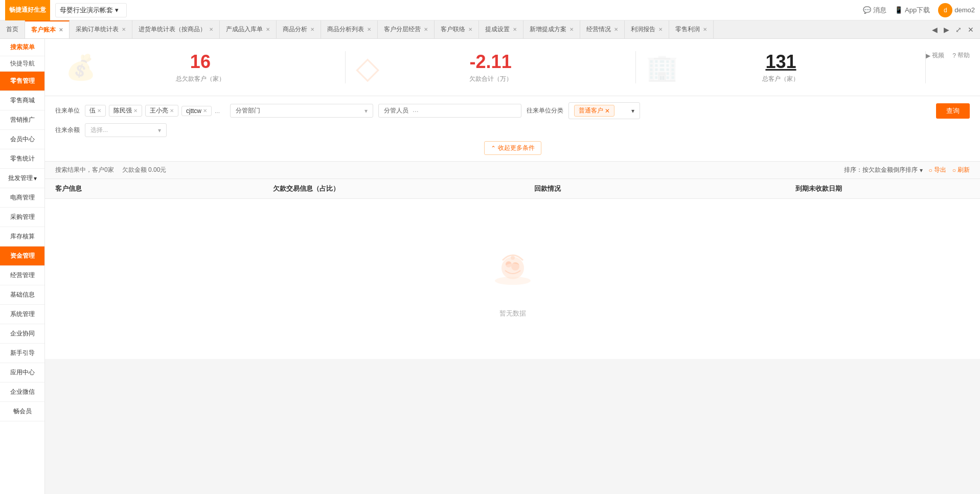 The height and width of the screenshot is (494, 980). What do you see at coordinates (205, 110) in the screenshot?
I see `unit-tag-cjttcw-close: ✕` at bounding box center [205, 110].